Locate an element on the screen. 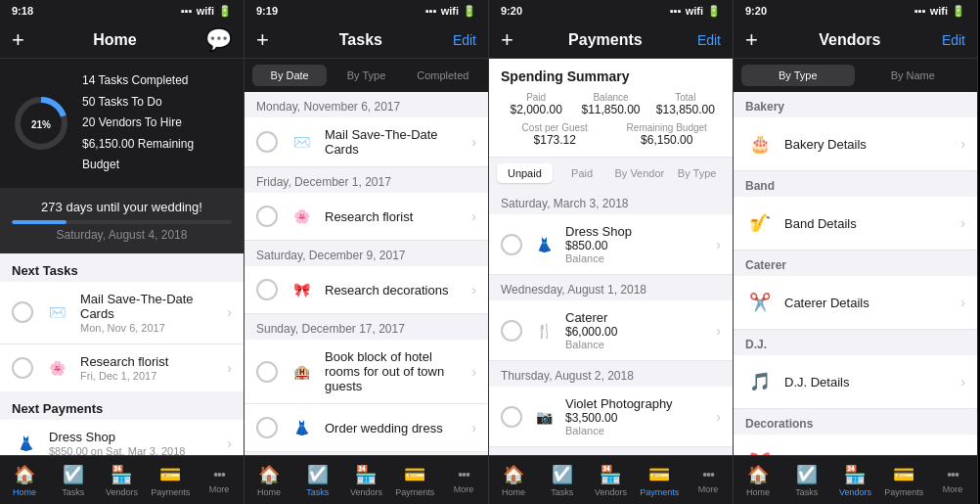 The width and height of the screenshot is (980, 504). list-item: 🎀 Research decorations › is located at coordinates (366, 290).